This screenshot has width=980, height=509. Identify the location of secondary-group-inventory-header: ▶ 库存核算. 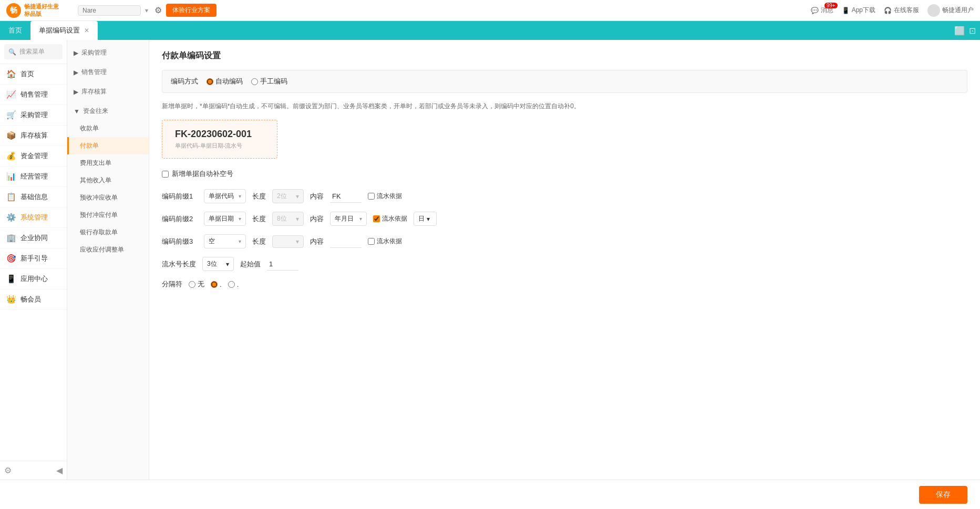
(108, 91).